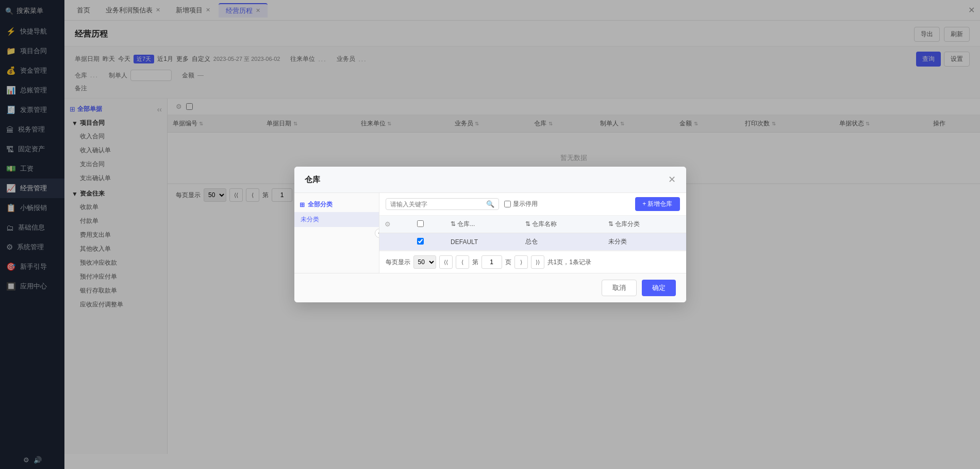 Image resolution: width=980 pixels, height=469 pixels. Describe the element at coordinates (533, 204) in the screenshot. I see `modal-toolbar: 🔍 显示停用 + 新增仓库` at that location.